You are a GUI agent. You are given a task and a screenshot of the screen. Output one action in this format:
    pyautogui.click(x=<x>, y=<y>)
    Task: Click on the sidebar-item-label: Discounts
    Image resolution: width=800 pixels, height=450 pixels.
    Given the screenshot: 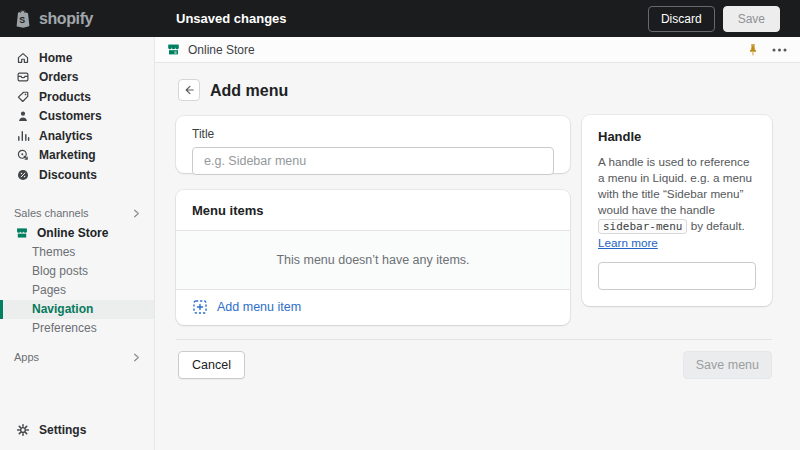 What is the action you would take?
    pyautogui.click(x=68, y=175)
    